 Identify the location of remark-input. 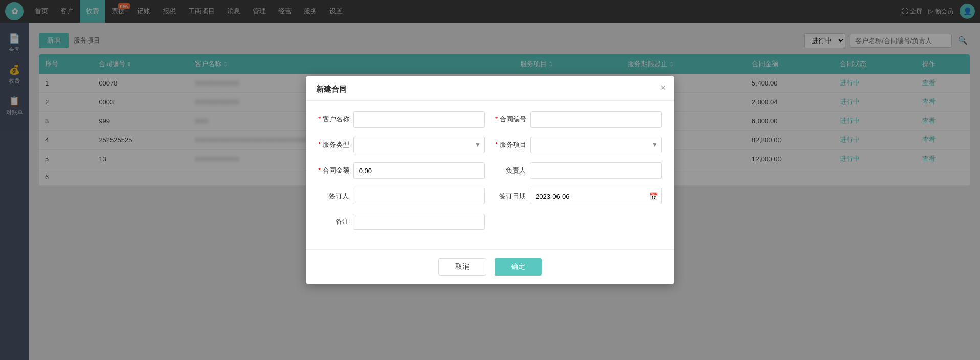
(419, 222).